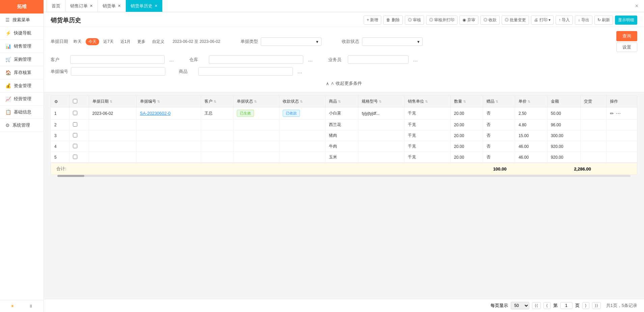 This screenshot has height=312, width=644. I want to click on collect-button: ◎ 收款, so click(490, 20).